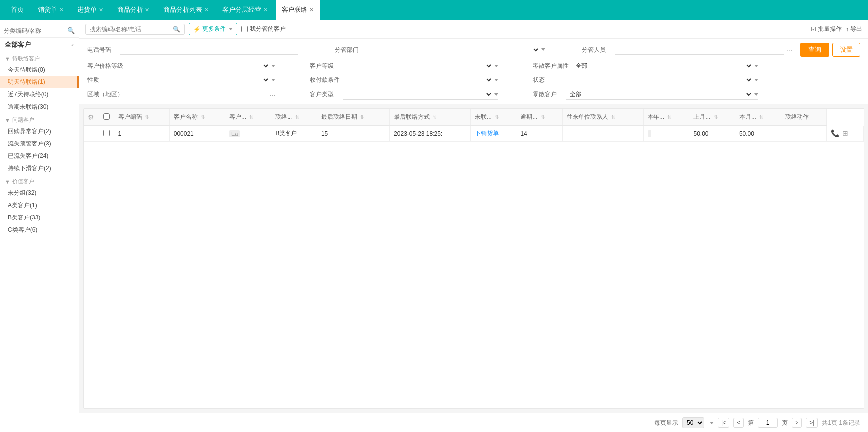 This screenshot has width=868, height=432. I want to click on retail-customer-select: 全部, so click(659, 94).